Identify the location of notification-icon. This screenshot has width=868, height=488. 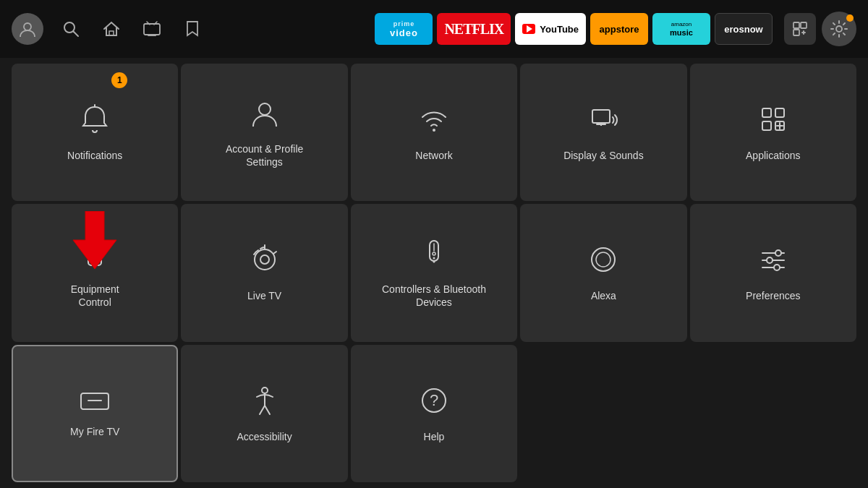
(95, 121).